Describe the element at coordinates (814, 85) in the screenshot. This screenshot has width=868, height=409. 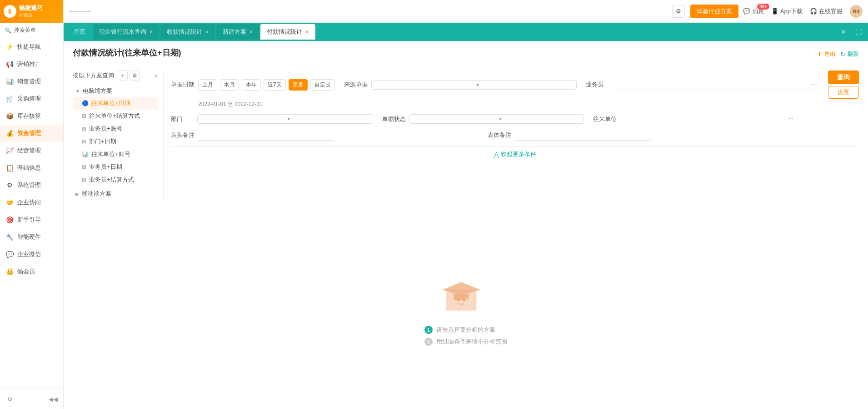
I see `salesman-dots-btn: ···` at that location.